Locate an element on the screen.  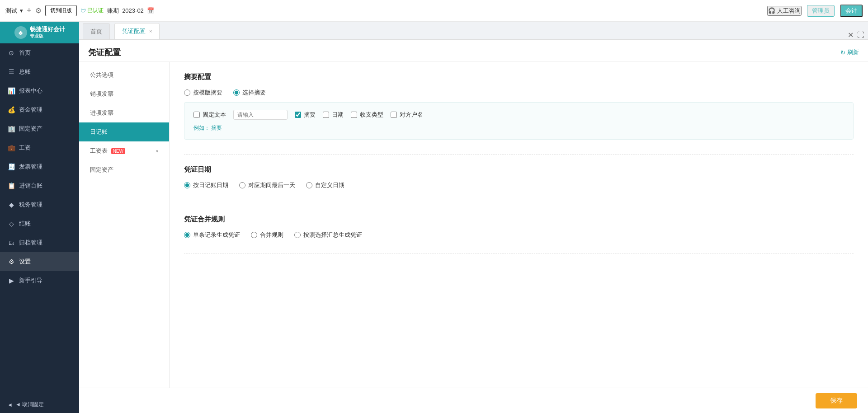
config-nav-payroll: 工资表 NEW ▾ is located at coordinates (124, 151).